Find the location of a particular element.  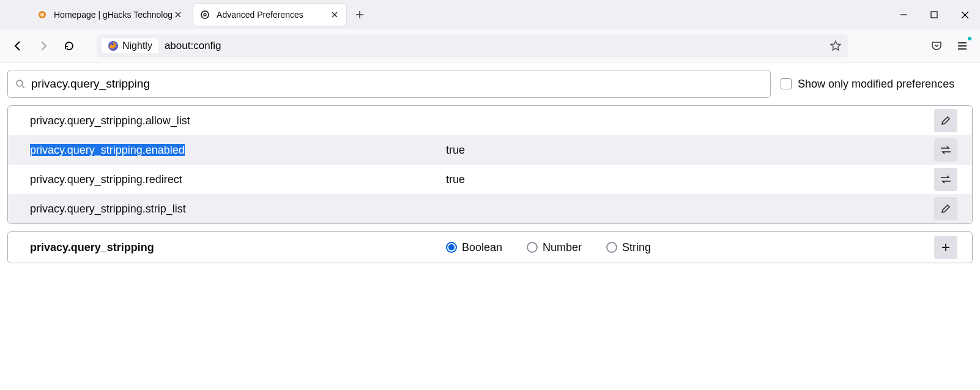

tab-label: Advanced Preferences is located at coordinates (273, 15).